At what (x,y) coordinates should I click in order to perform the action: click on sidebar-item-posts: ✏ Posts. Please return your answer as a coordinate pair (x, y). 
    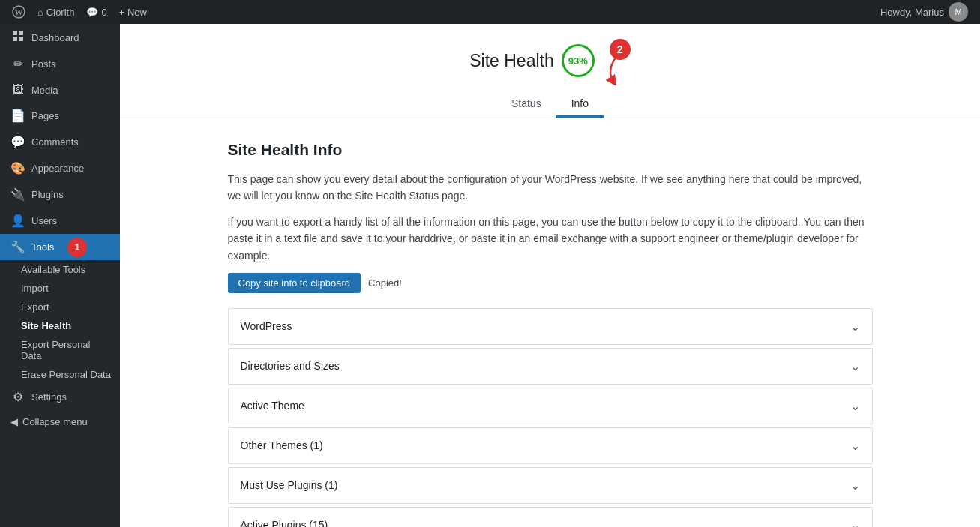
    Looking at the image, I should click on (60, 64).